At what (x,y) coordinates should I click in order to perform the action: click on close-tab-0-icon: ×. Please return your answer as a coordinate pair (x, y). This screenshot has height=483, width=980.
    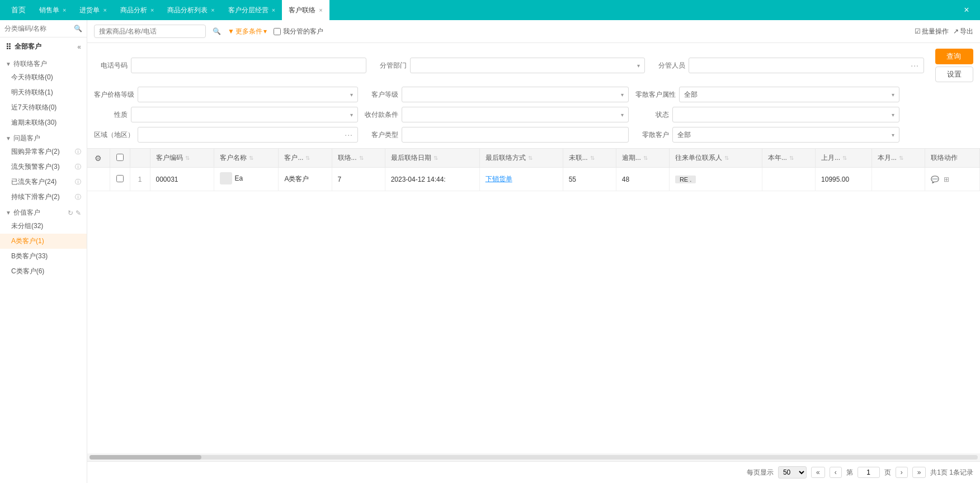
    Looking at the image, I should click on (64, 10).